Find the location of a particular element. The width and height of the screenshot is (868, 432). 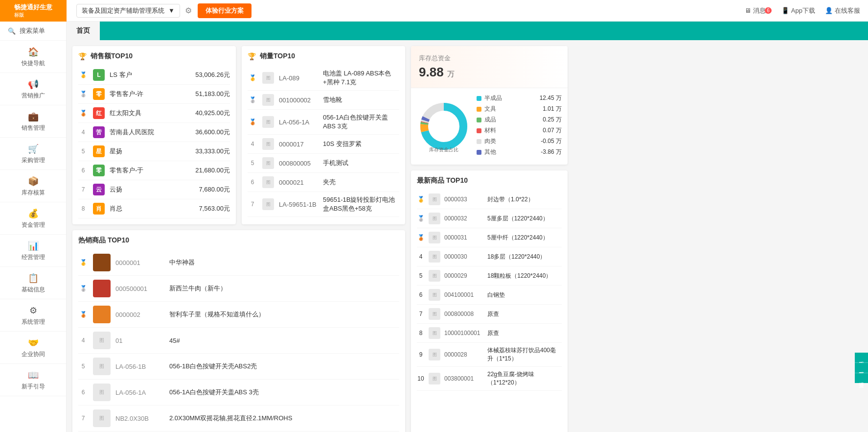

sidebar-item-经营管理: 📊经营管理 is located at coordinates (33, 251).